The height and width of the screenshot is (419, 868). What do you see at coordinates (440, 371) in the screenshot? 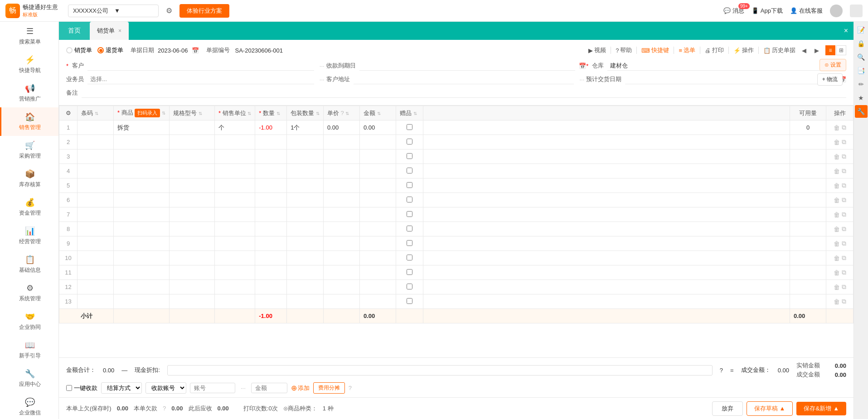
I see `discount-input` at bounding box center [440, 371].